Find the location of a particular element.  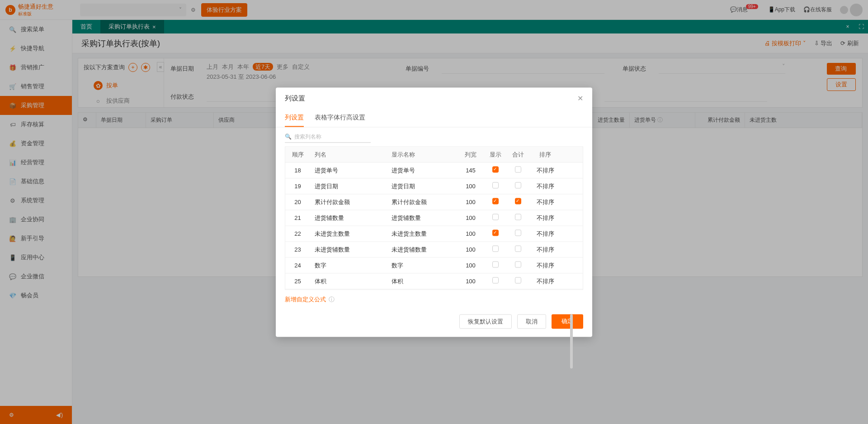

cell-name: 体积 is located at coordinates (349, 281).